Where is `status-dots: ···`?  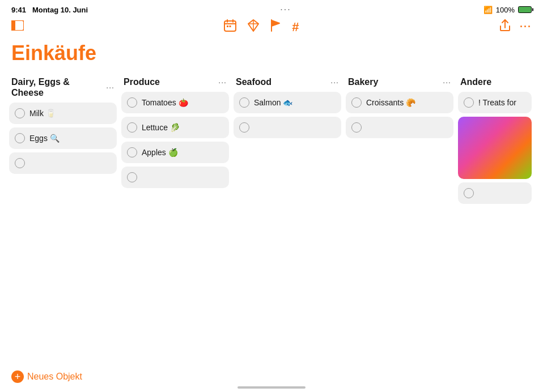 status-dots: ··· is located at coordinates (286, 10).